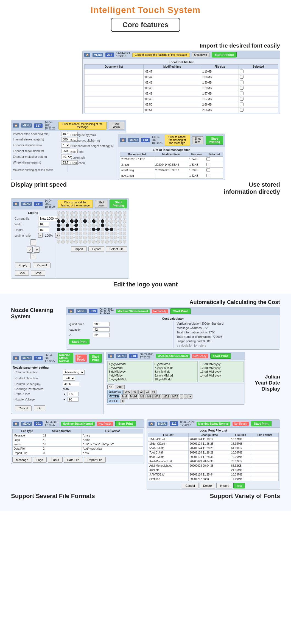 The height and width of the screenshot is (644, 291). I want to click on msg-row-1: 20210329 19:14:301.34KB, so click(172, 159).